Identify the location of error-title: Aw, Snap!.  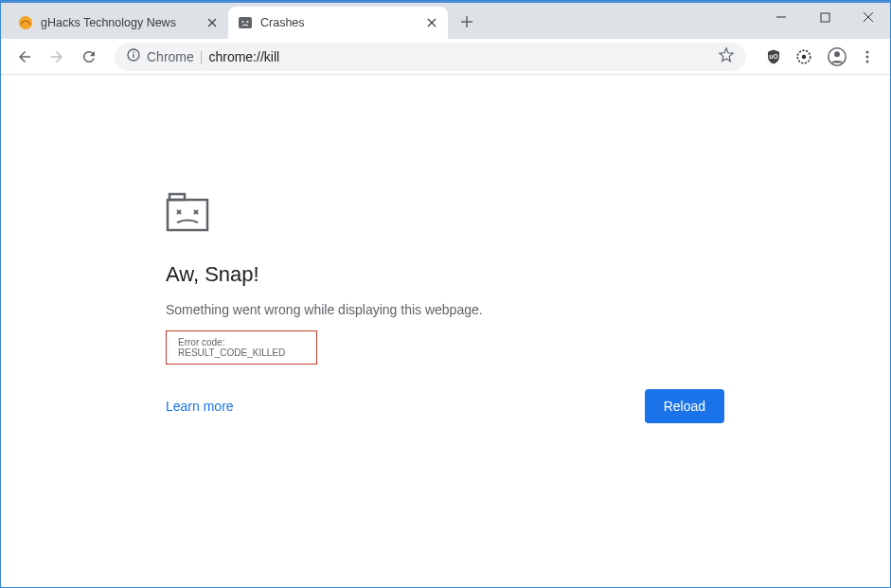
(445, 275).